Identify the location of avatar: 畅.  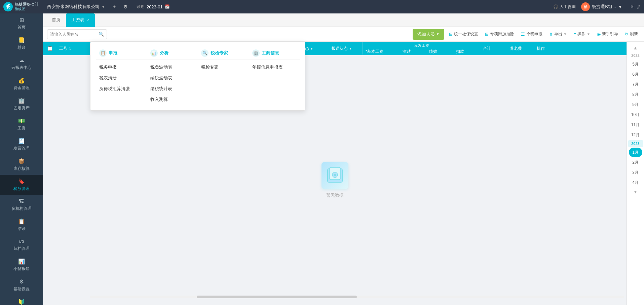
(585, 7).